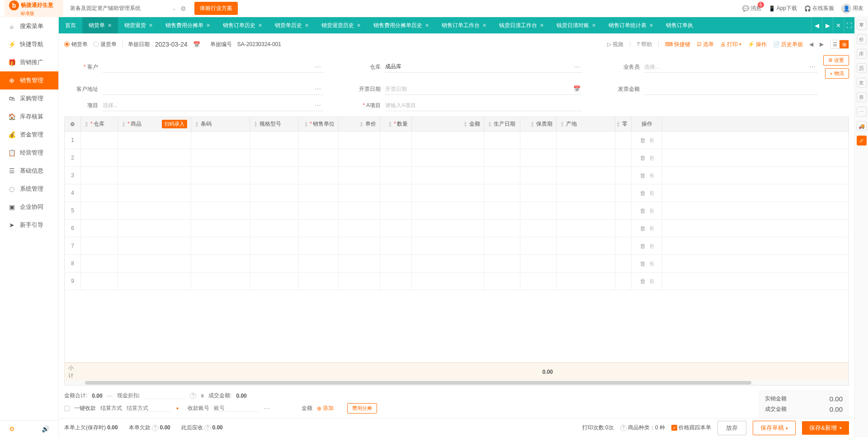  I want to click on account-input, so click(236, 409).